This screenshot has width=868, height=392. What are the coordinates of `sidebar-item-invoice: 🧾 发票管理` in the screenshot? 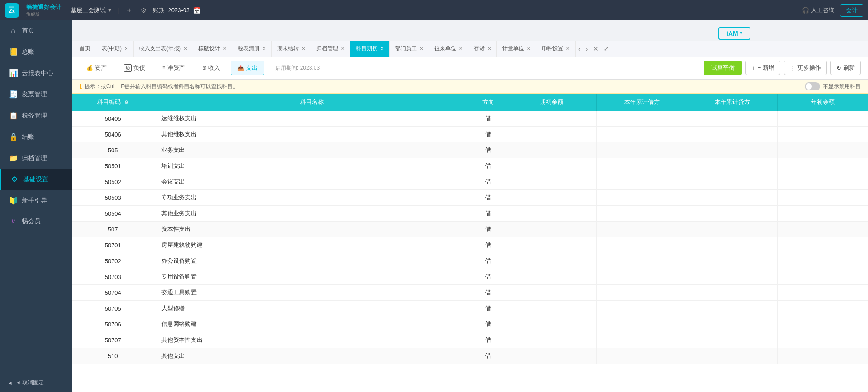 It's located at (36, 94).